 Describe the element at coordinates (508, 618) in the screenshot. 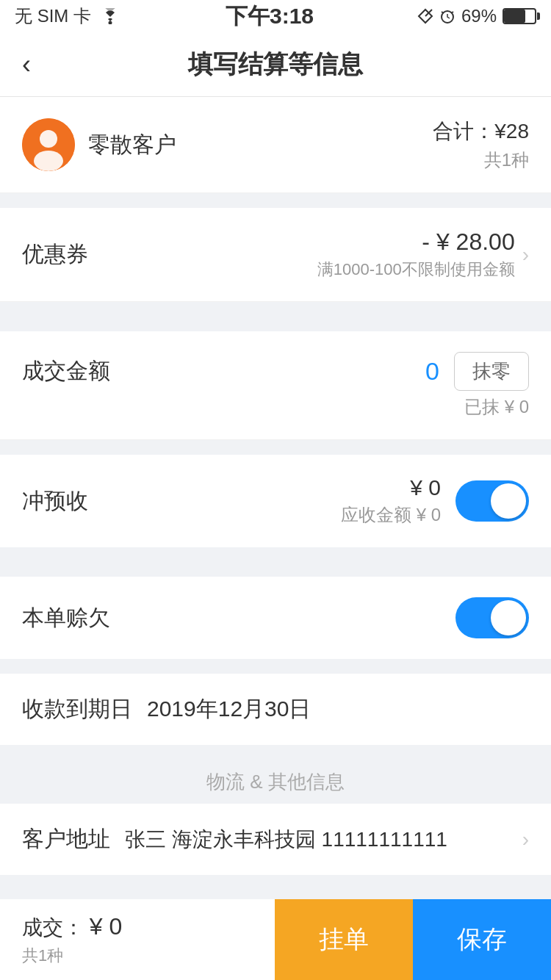

I see `debt-toggle-knob` at that location.